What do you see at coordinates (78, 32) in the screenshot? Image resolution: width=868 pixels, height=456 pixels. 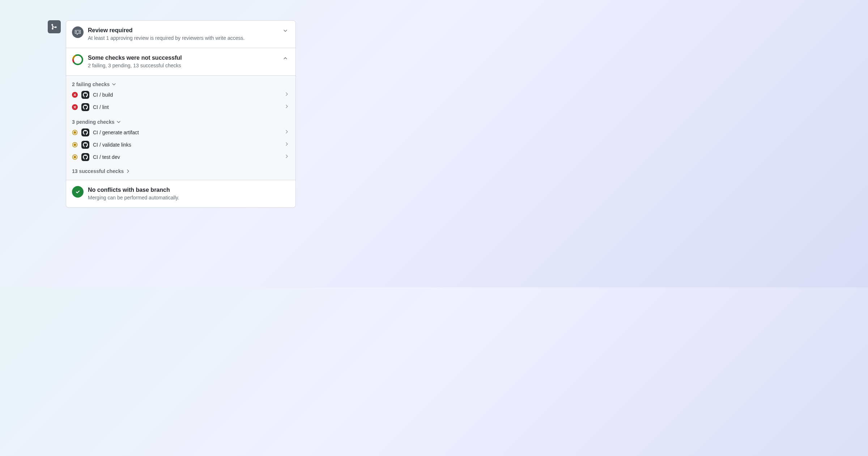 I see `code-review-icon` at bounding box center [78, 32].